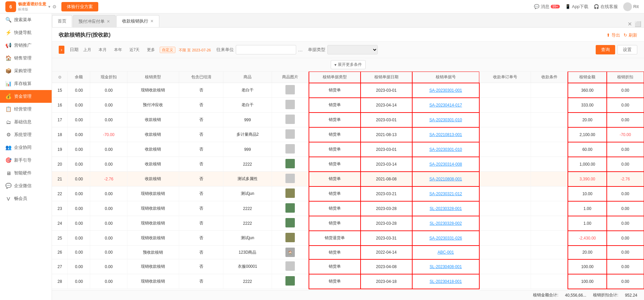 This screenshot has width=644, height=300. Describe the element at coordinates (446, 90) in the screenshot. I see `cell-verify-doc-no: SA-20230301-001` at that location.